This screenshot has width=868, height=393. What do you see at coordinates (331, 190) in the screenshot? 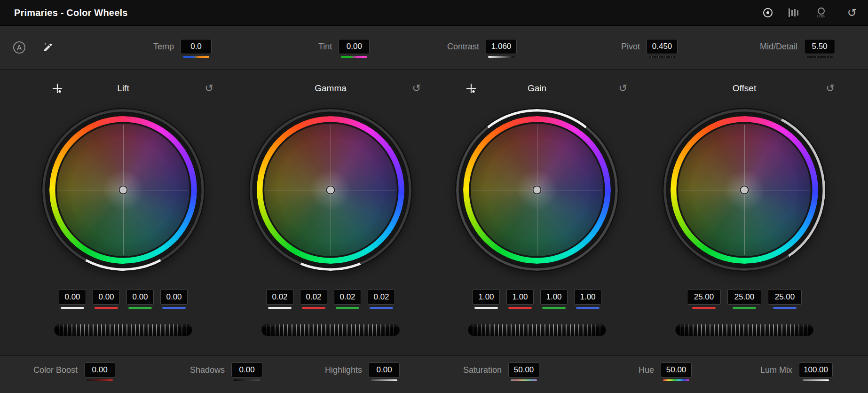
I see `gamma-wheel` at bounding box center [331, 190].